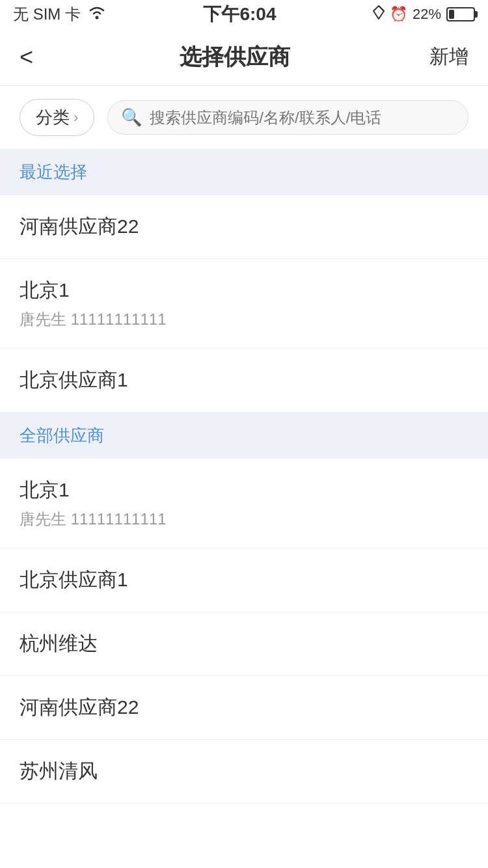  Describe the element at coordinates (461, 14) in the screenshot. I see `battery-icon` at that location.